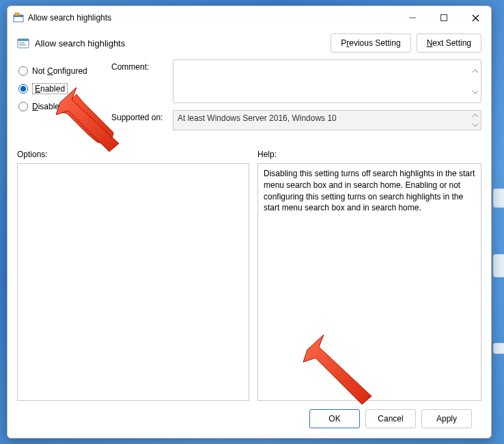 Image resolution: width=504 pixels, height=444 pixels. What do you see at coordinates (70, 18) in the screenshot?
I see `window-title: Allow search highlights` at bounding box center [70, 18].